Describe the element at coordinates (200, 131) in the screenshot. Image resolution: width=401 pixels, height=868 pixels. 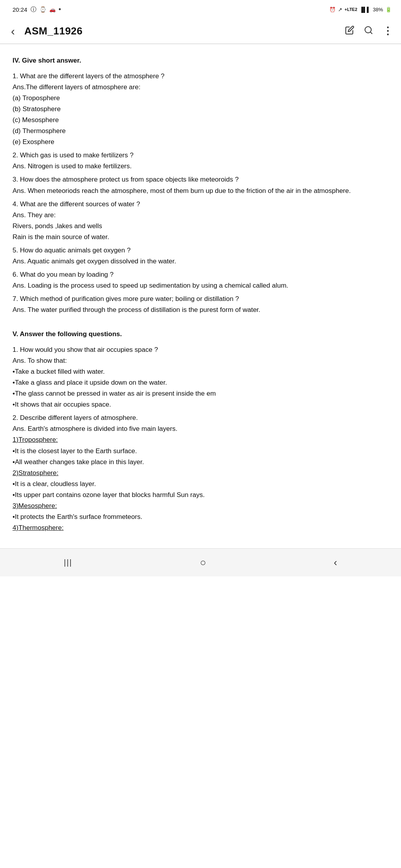
I see `answer-1d: (d) Thermosphere` at that location.